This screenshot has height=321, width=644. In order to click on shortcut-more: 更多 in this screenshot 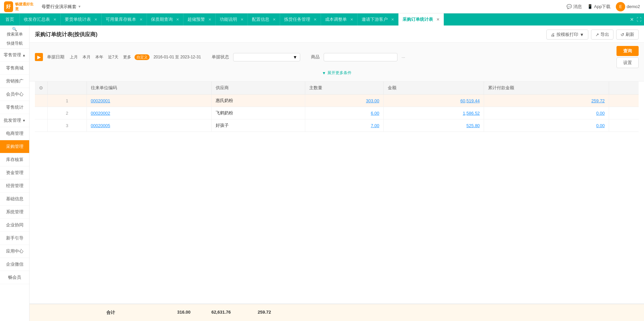, I will do `click(127, 57)`.